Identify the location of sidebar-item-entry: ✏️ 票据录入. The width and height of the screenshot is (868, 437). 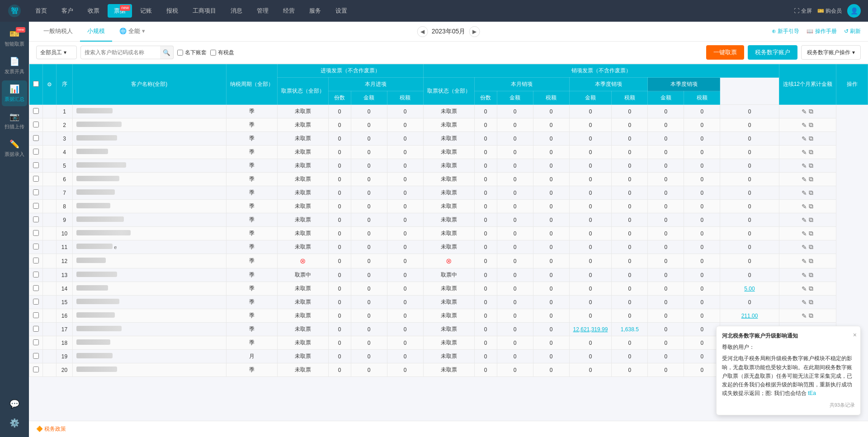
(14, 148).